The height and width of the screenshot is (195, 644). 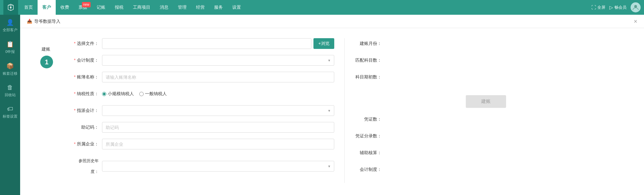 I want to click on left-sidebar: 👤 全部客户 📋 0申报 📦 账套迁移 🗑 回收站 🏷 标签设置, so click(x=10, y=105).